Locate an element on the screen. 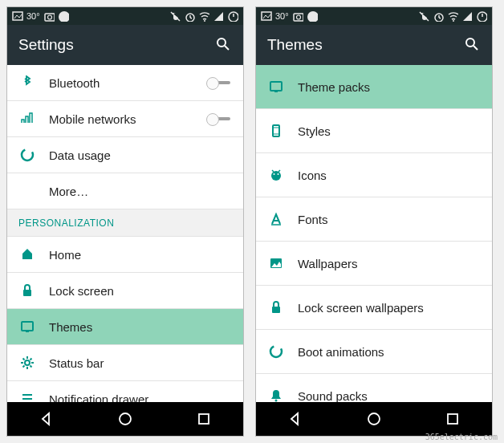  bell-icon is located at coordinates (276, 395).